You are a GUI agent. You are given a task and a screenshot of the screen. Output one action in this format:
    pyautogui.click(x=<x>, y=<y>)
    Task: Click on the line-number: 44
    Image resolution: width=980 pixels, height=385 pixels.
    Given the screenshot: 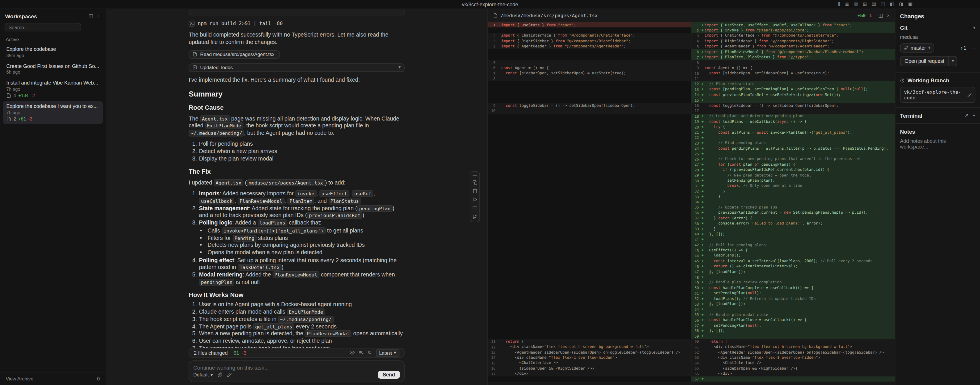 What is the action you would take?
    pyautogui.click(x=696, y=256)
    